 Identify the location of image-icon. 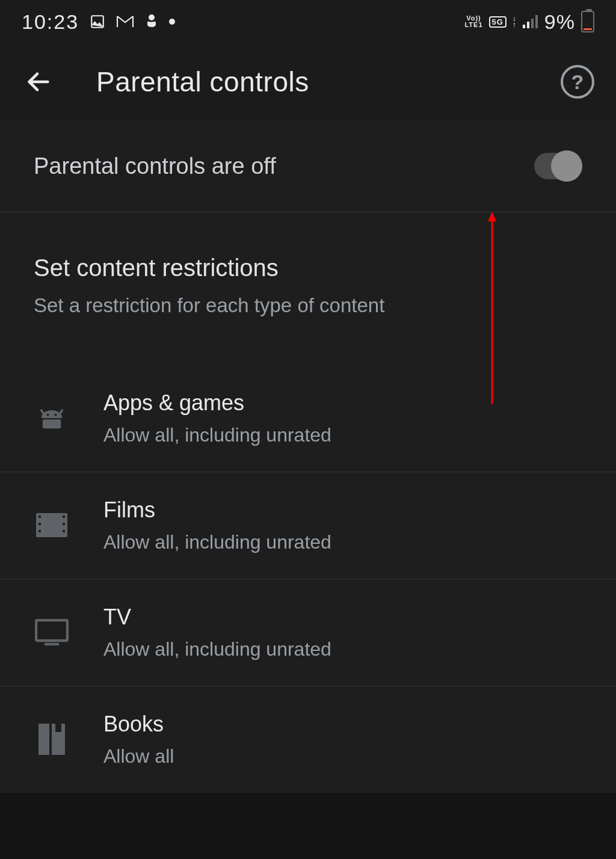
(97, 22).